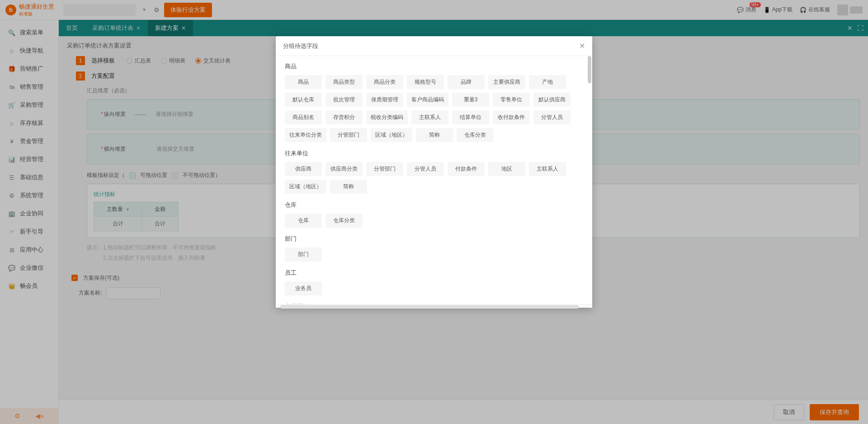  I want to click on field-chip: 客户商品编码, so click(428, 100).